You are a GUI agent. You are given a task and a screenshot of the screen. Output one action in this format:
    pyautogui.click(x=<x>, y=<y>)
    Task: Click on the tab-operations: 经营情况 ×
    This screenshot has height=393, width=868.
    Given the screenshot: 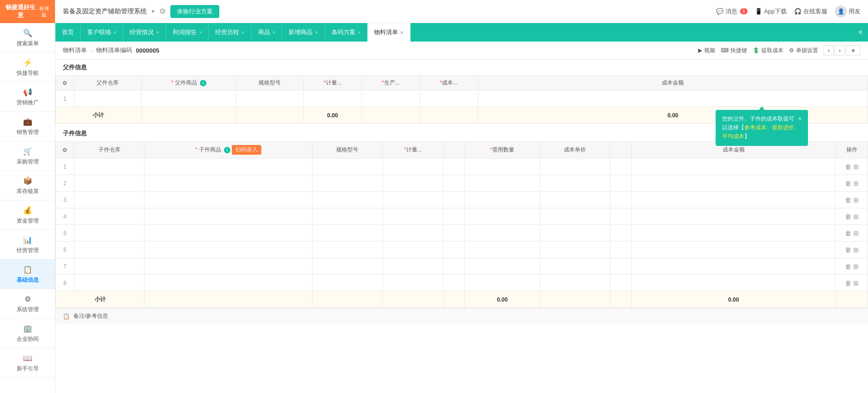 What is the action you would take?
    pyautogui.click(x=145, y=32)
    